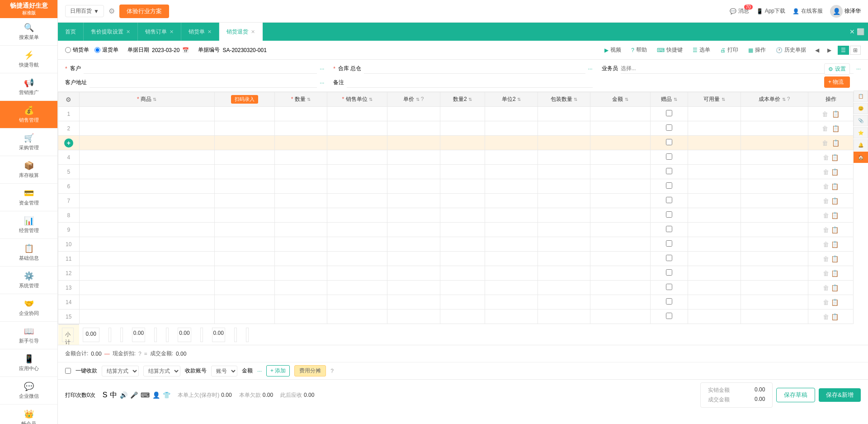 The height and width of the screenshot is (424, 868). I want to click on tab-sales-delivery: 销货单 ✕, so click(200, 32).